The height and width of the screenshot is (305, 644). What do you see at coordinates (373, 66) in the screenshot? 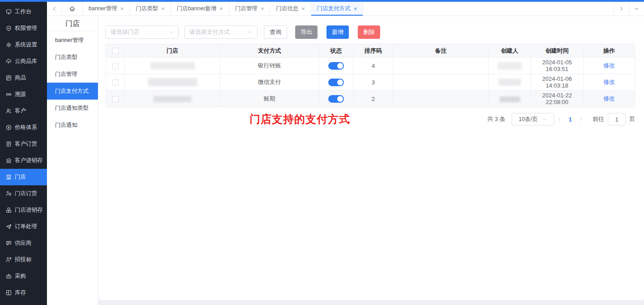
I see `sort-cell: 4` at bounding box center [373, 66].